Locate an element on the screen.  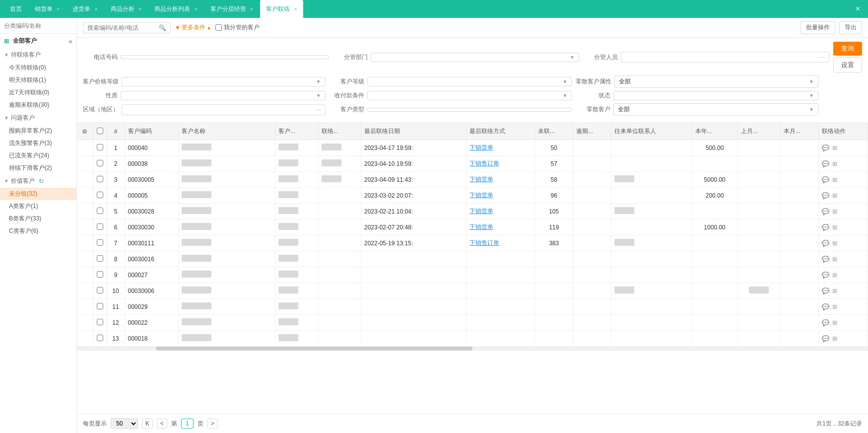
prev-page-button: < is located at coordinates (162, 424).